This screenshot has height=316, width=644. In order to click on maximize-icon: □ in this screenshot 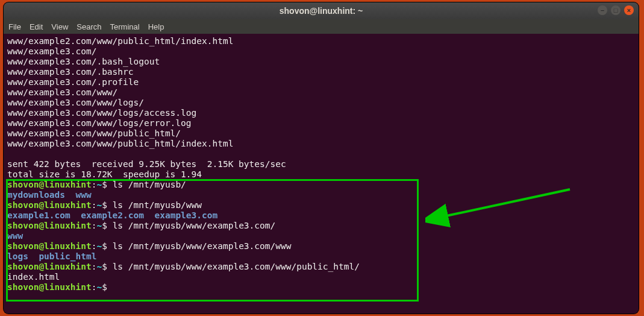, I will do `click(616, 10)`.